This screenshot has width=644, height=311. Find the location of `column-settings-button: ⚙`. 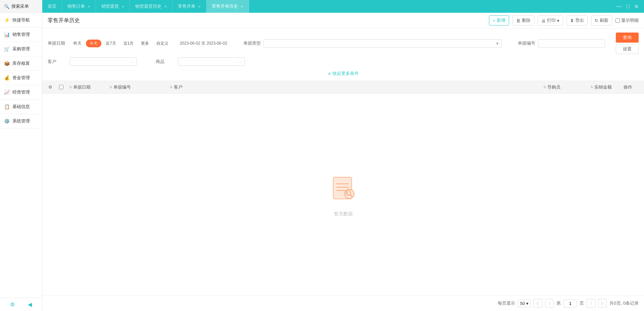

column-settings-button: ⚙ is located at coordinates (50, 87).